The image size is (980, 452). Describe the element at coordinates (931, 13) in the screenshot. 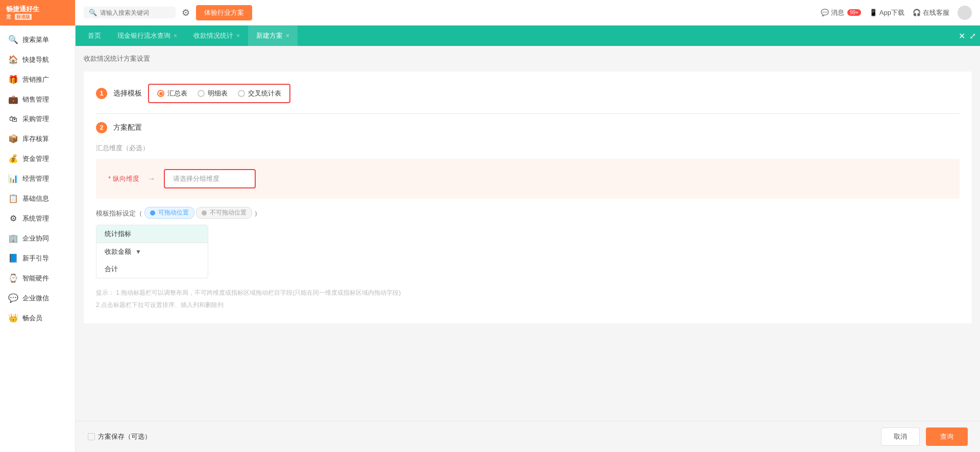

I see `online-service-item: 🎧 在线客服` at that location.